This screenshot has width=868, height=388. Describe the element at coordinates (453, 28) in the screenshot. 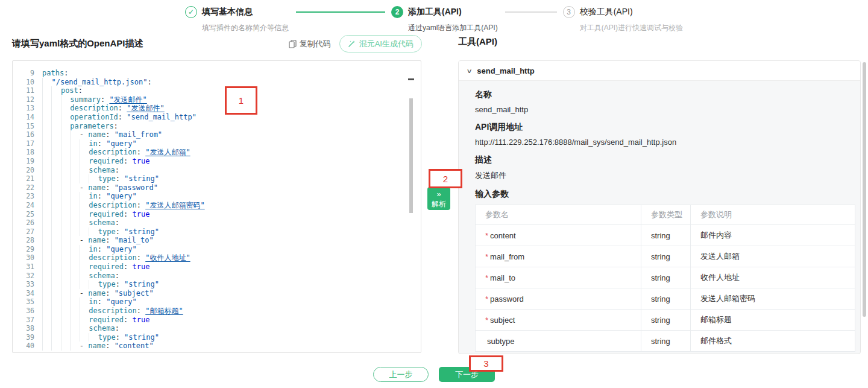

I see `step-2-desc: 通过yaml语言添加工具(API)` at that location.